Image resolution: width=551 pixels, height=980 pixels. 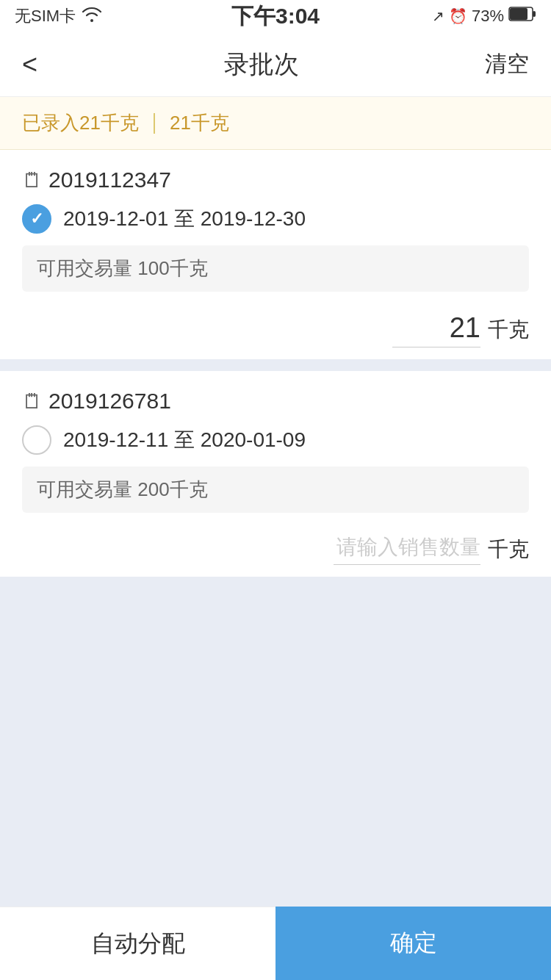 What do you see at coordinates (29, 65) in the screenshot?
I see `back-button: <` at bounding box center [29, 65].